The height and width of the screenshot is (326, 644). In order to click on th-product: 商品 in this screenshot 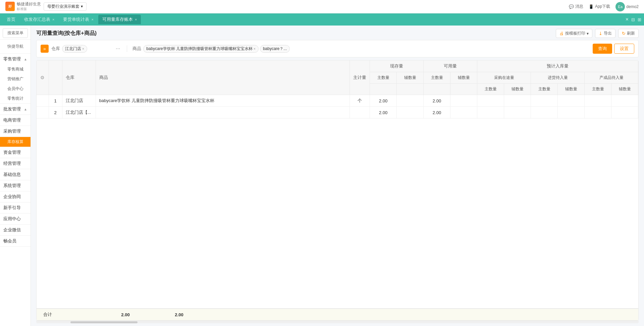, I will do `click(223, 78)`.